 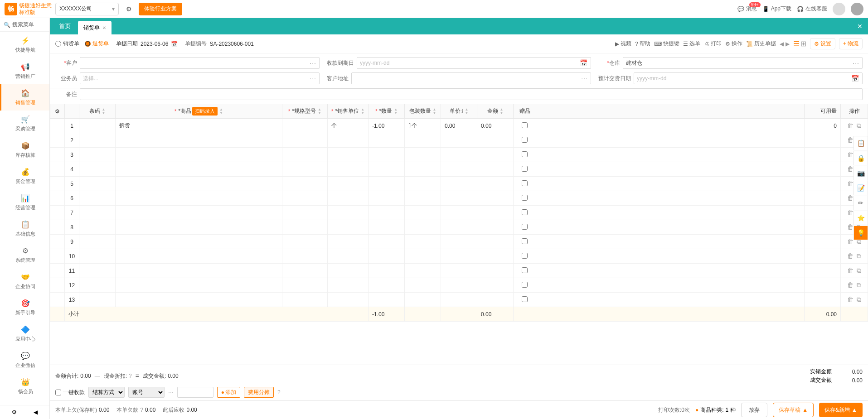 I want to click on help-icon: ?, so click(x=141, y=410).